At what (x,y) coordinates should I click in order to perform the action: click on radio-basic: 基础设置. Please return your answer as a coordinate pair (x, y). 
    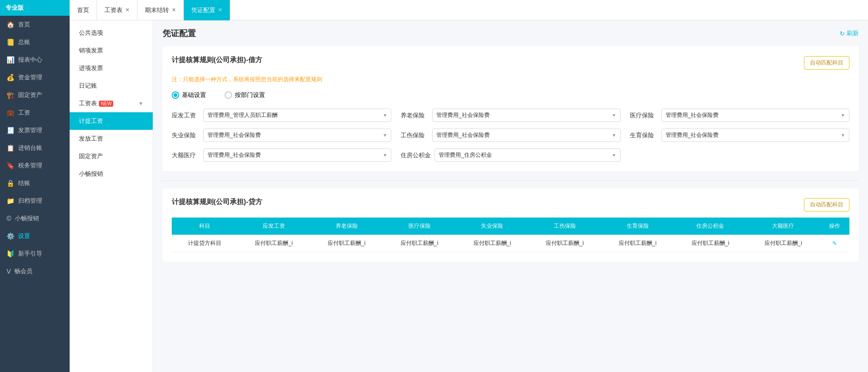
    Looking at the image, I should click on (189, 95).